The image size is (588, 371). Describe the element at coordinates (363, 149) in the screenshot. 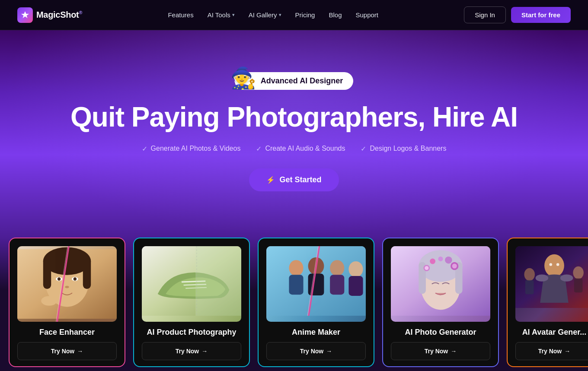

I see `check-icon-3: ✓` at that location.